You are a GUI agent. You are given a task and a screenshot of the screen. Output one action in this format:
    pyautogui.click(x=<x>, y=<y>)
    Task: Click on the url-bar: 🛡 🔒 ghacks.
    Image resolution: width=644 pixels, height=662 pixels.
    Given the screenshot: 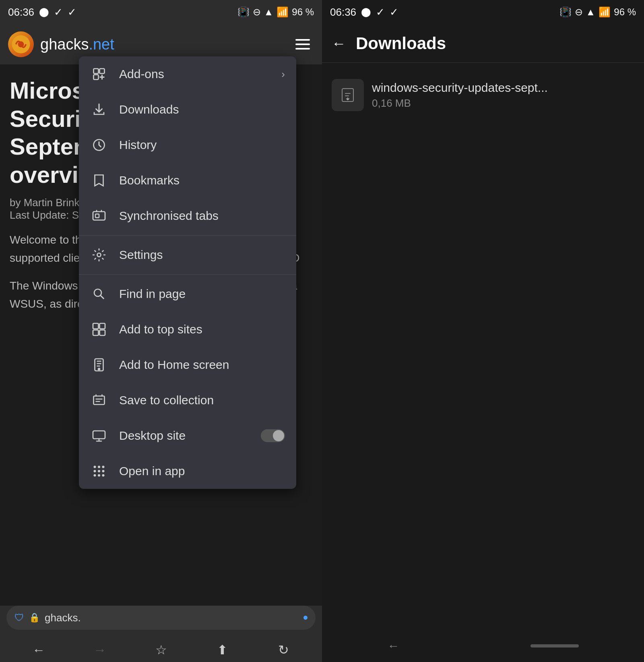 What is the action you would take?
    pyautogui.click(x=161, y=618)
    